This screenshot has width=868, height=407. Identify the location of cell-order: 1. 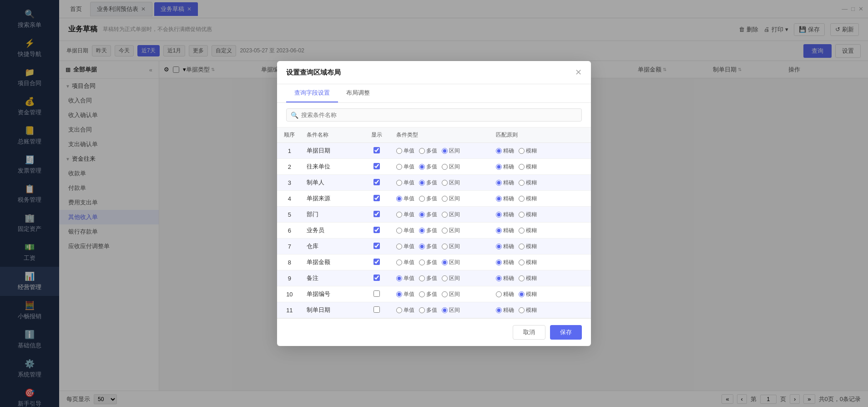
(289, 151).